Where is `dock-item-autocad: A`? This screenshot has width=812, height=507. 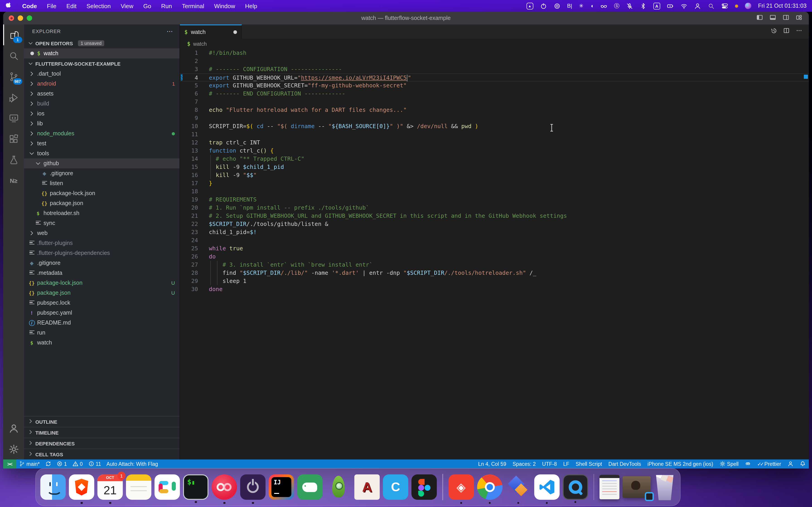
dock-item-autocad: A is located at coordinates (367, 487).